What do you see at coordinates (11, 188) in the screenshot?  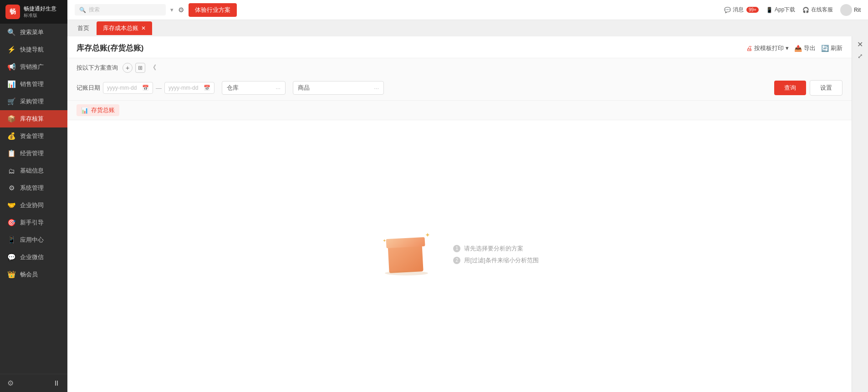 I see `system-icon: ⚙` at bounding box center [11, 188].